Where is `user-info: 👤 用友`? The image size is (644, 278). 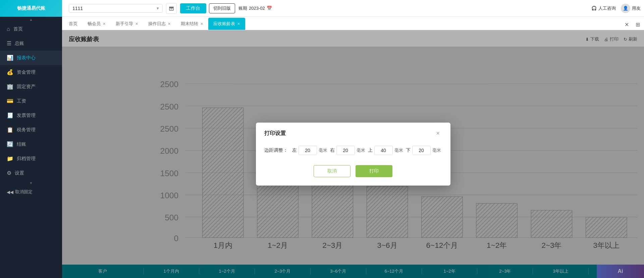 user-info: 👤 用友 is located at coordinates (631, 8).